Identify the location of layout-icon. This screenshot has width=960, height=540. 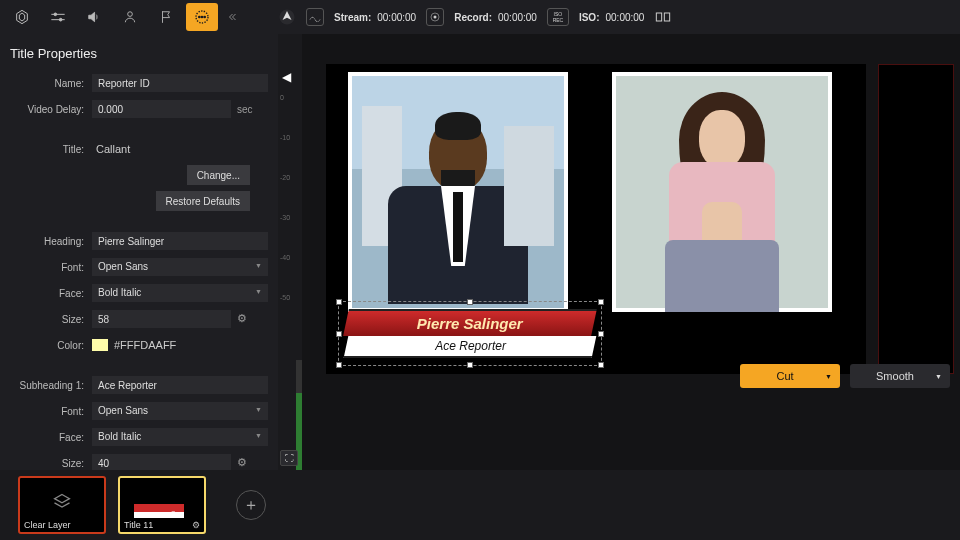
(663, 17).